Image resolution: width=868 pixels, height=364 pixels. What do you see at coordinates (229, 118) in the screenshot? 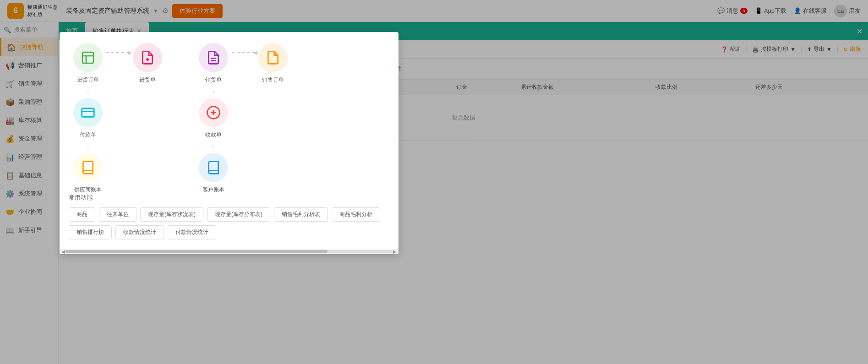
I see `flow-row-main: 进货订单 ↓ 付款单 ↓ 供应商账本` at bounding box center [229, 118].